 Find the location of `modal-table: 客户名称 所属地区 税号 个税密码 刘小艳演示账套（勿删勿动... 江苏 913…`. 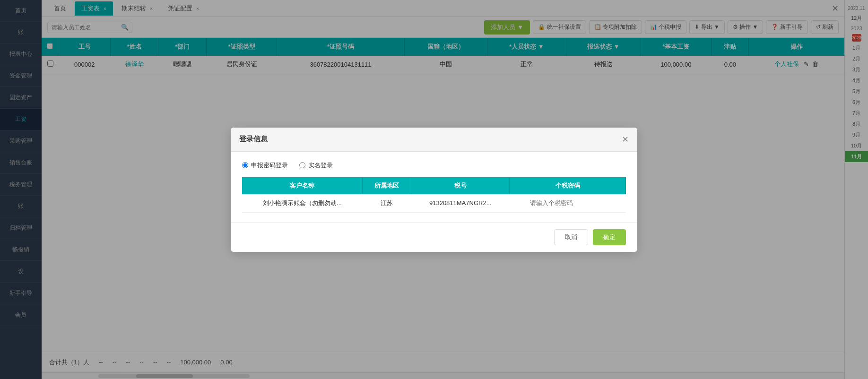

modal-table: 客户名称 所属地区 税号 个税密码 刘小艳演示账套（勿删勿动... 江苏 913… is located at coordinates (434, 195).